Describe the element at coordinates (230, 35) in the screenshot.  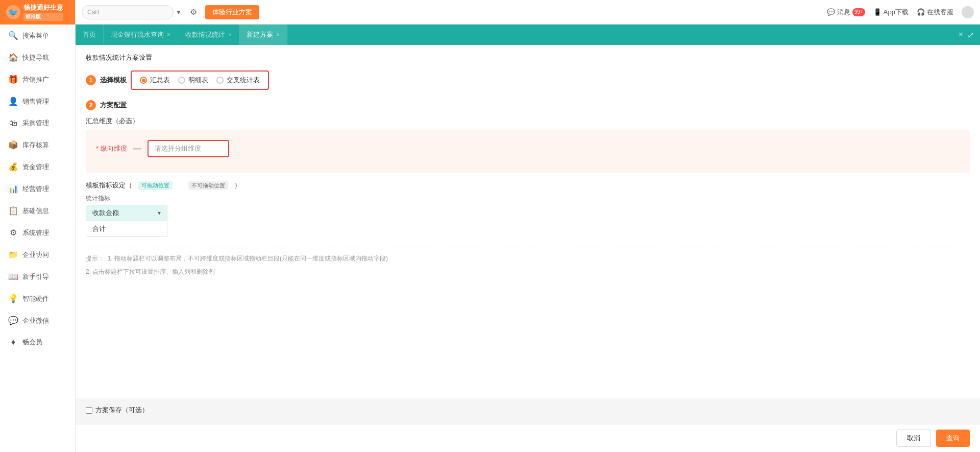
I see `tab-payment-stats-close: ×` at that location.